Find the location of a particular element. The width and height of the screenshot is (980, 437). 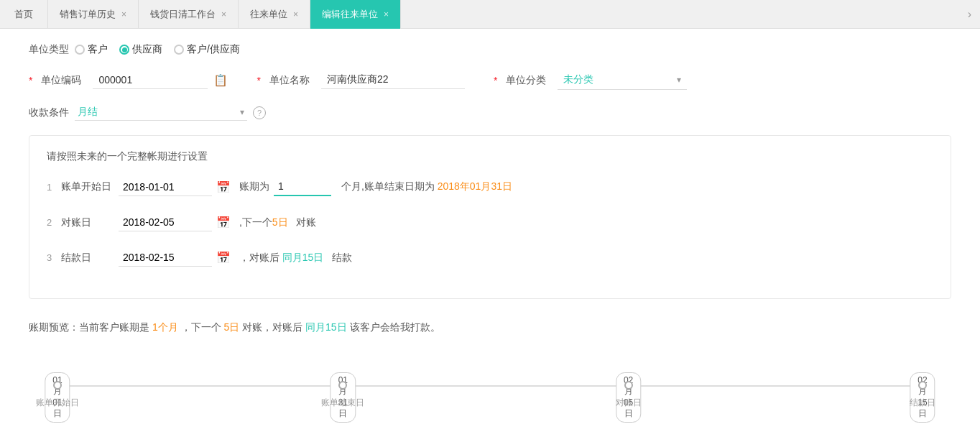

unit-name-group: * 单位名称 is located at coordinates (361, 80).